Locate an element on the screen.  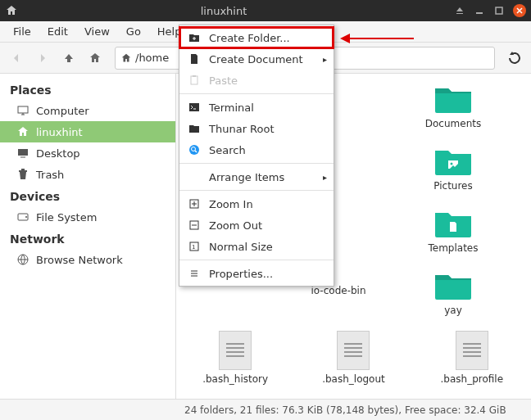
menu-go: Go is located at coordinates (134, 31).